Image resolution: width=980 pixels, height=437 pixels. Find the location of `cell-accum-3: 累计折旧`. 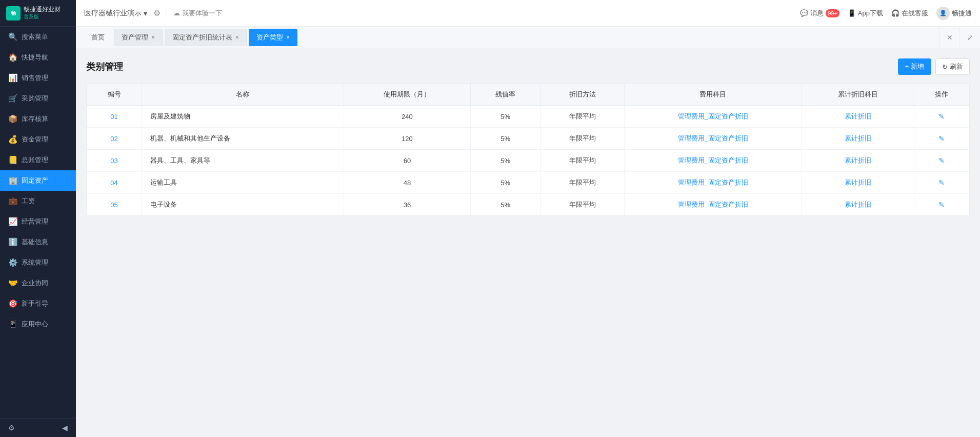

cell-accum-3: 累计折旧 is located at coordinates (857, 183).